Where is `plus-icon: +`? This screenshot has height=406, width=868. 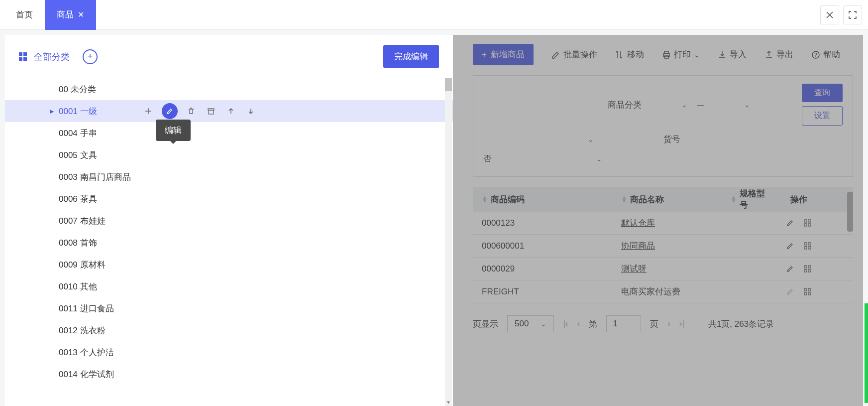 plus-icon: + is located at coordinates (91, 57).